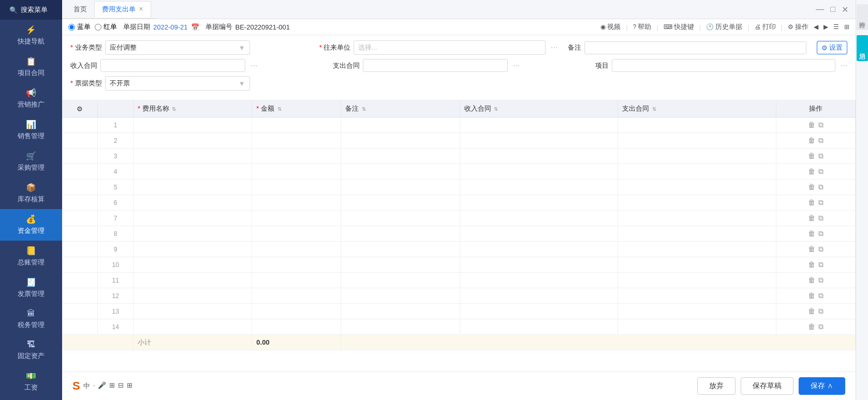  What do you see at coordinates (31, 257) in the screenshot?
I see `sidebar-item-ledger: 📒 总账管理` at bounding box center [31, 257].